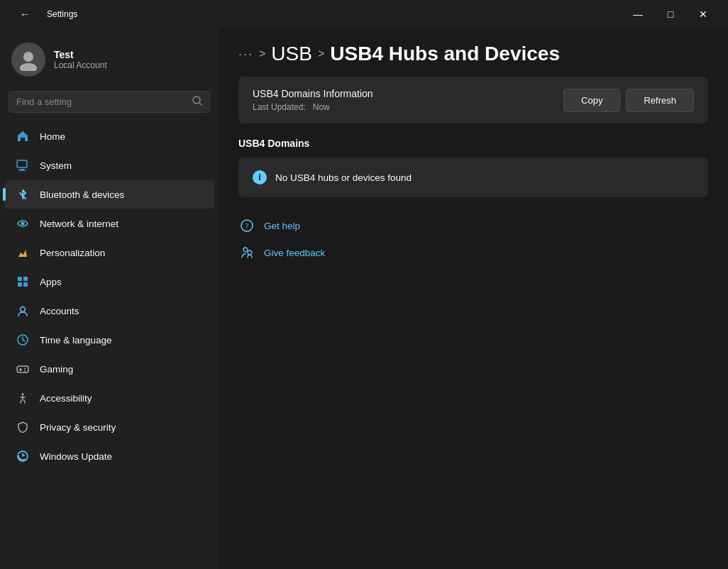  Describe the element at coordinates (76, 341) in the screenshot. I see `sidebar-item-label-time: Time & language` at that location.